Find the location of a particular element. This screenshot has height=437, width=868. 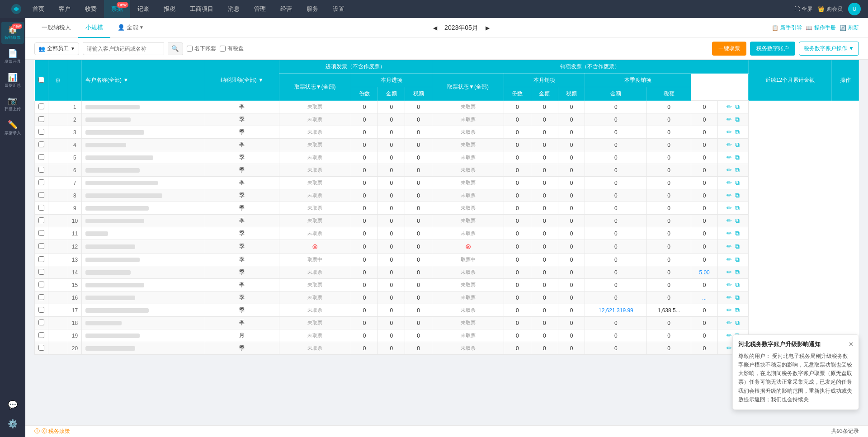

edit-icon-18: ✏ is located at coordinates (729, 323).